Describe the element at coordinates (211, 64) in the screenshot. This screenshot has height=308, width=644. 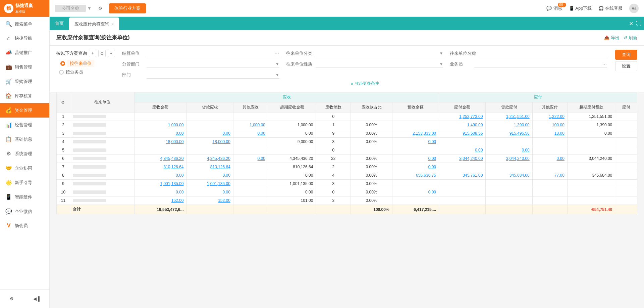
I see `dept-manager-input` at that location.